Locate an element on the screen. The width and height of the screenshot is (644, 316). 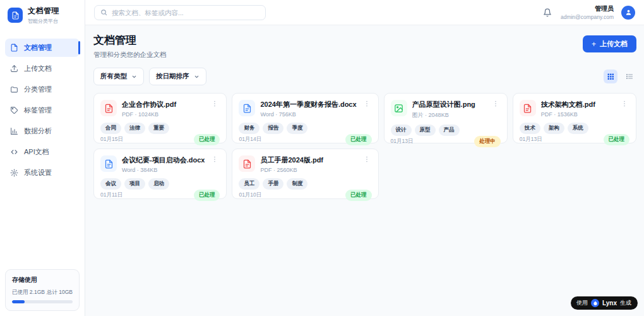
lynx-generated-badge: 使用 Lynx 生成 is located at coordinates (604, 303).